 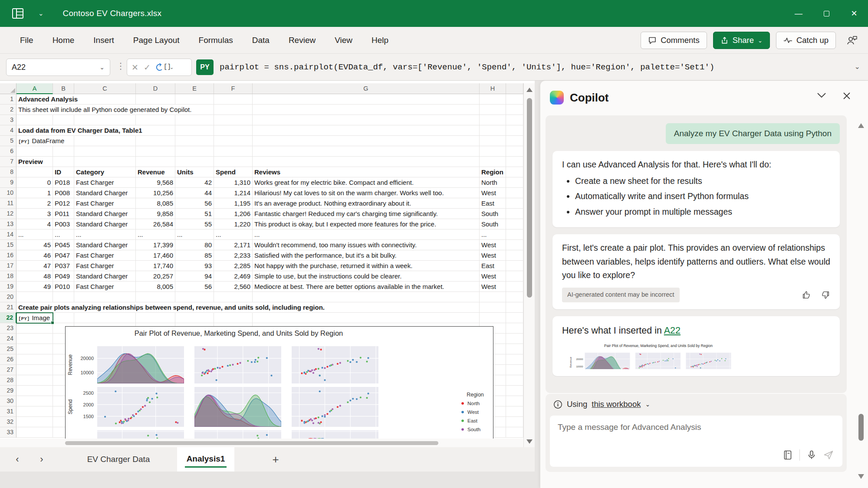 I want to click on column-header-G: G, so click(x=366, y=88).